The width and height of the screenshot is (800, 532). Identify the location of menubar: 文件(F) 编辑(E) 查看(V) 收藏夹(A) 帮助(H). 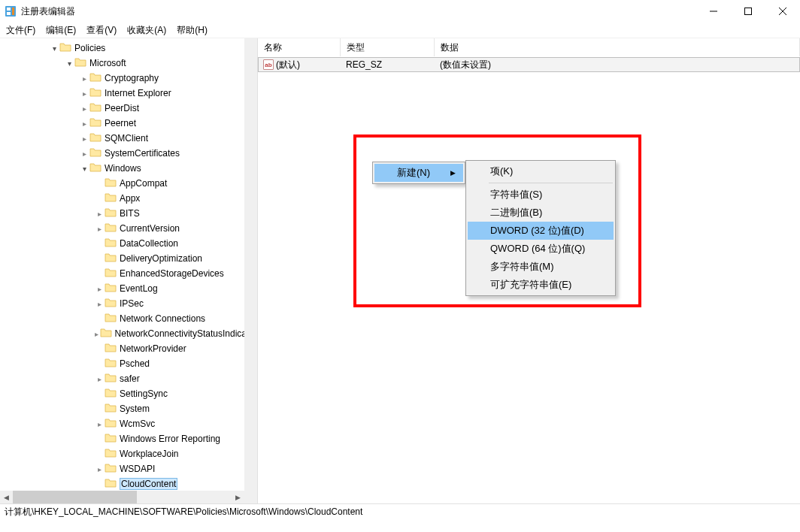
(400, 30).